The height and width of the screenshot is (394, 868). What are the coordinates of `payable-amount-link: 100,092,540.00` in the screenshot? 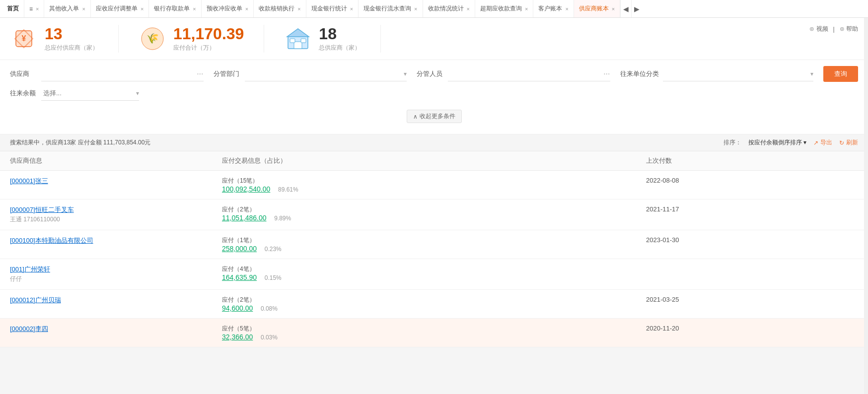 It's located at (246, 189).